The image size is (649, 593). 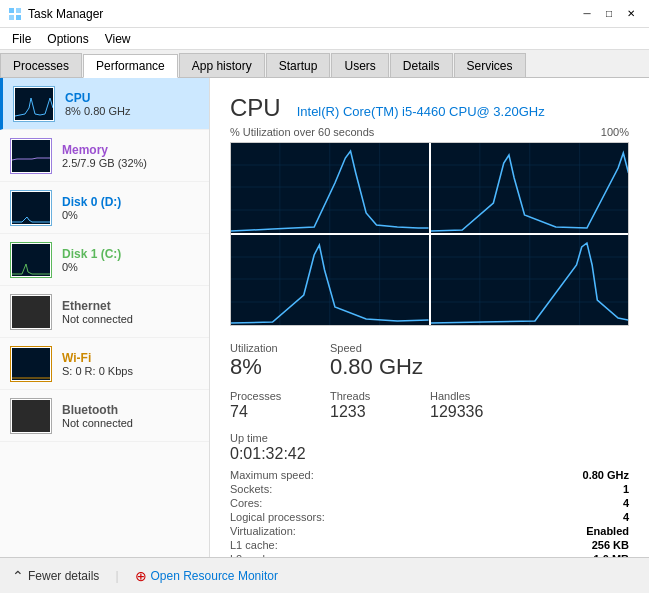 What do you see at coordinates (270, 396) in the screenshot?
I see `processes-stat-label: Processes` at bounding box center [270, 396].